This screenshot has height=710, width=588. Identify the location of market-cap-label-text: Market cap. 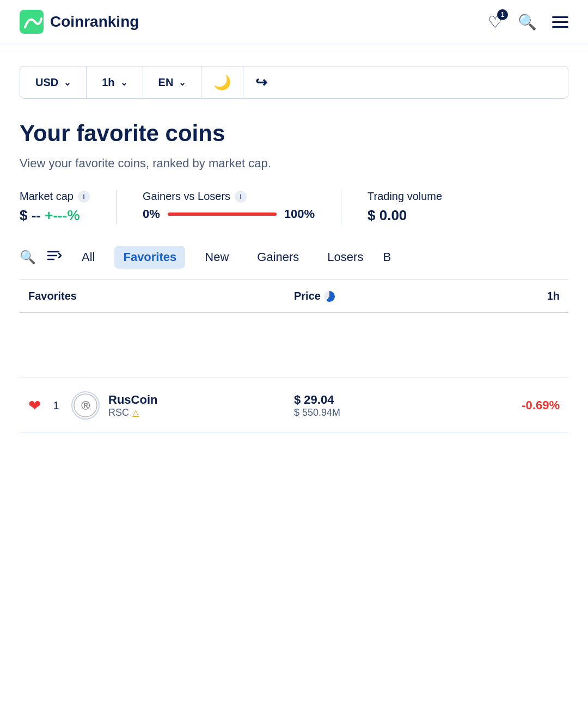
(47, 196).